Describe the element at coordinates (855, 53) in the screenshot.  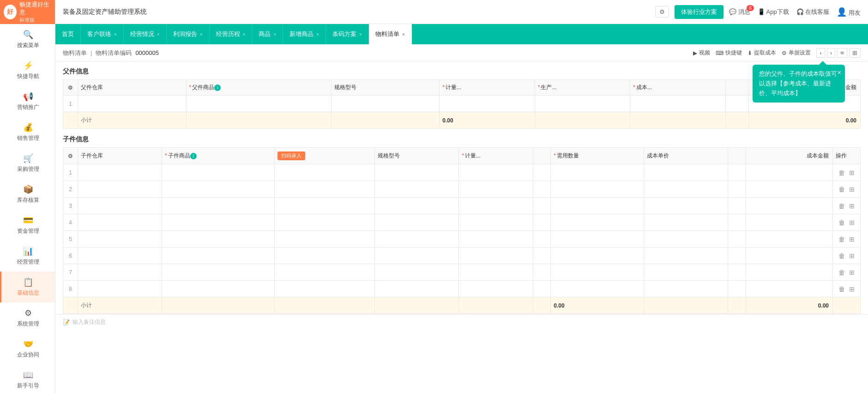
I see `grid-view-button: ⊞` at that location.